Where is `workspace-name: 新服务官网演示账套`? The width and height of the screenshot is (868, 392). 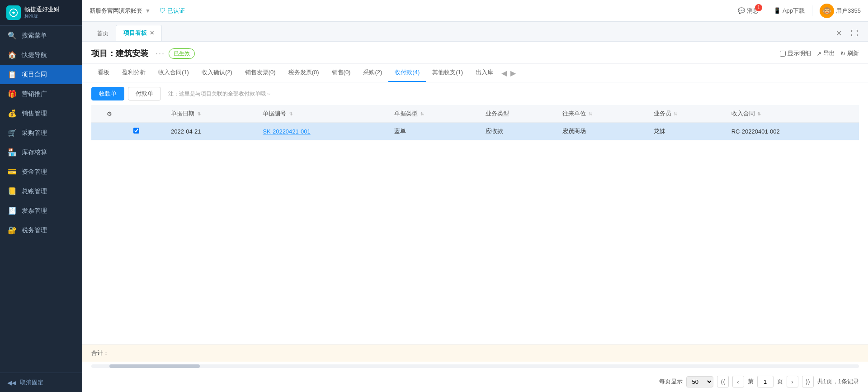
workspace-name: 新服务官网演示账套 is located at coordinates (116, 11).